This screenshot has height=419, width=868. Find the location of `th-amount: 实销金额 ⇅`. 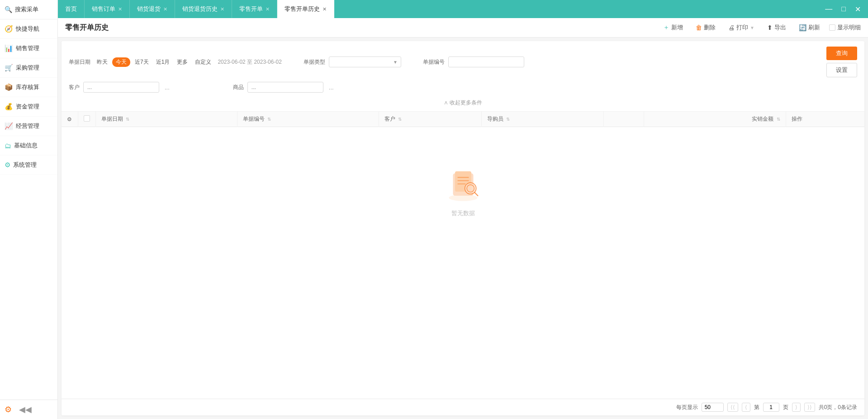

th-amount: 实销金额 ⇅ is located at coordinates (715, 119).